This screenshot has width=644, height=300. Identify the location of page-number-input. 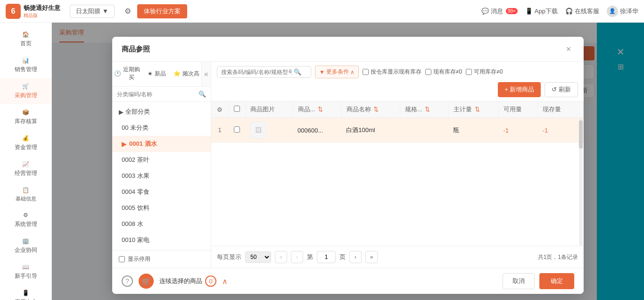
(326, 257).